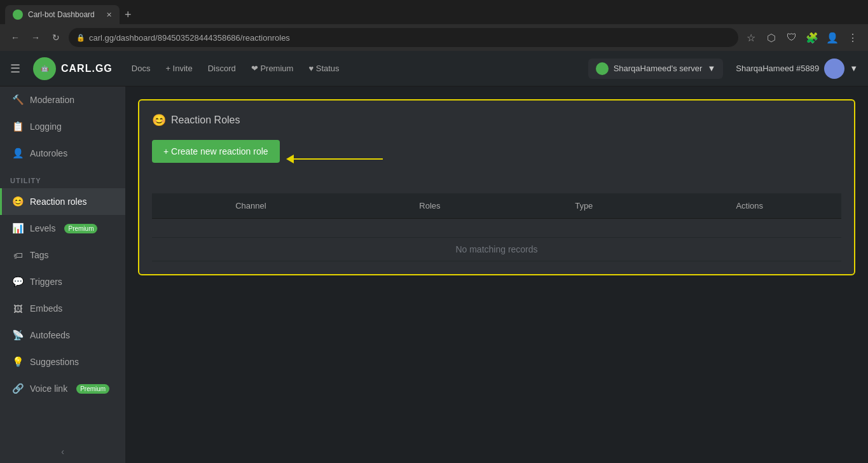  I want to click on sidebar-item-suggestions: 💡 Suggestions, so click(62, 362).